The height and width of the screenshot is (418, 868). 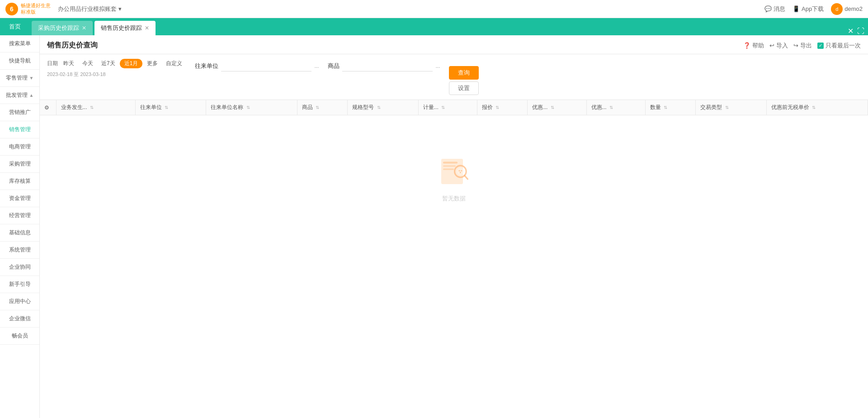 I want to click on table-col-quantity: 数量 ⇅, so click(x=670, y=108).